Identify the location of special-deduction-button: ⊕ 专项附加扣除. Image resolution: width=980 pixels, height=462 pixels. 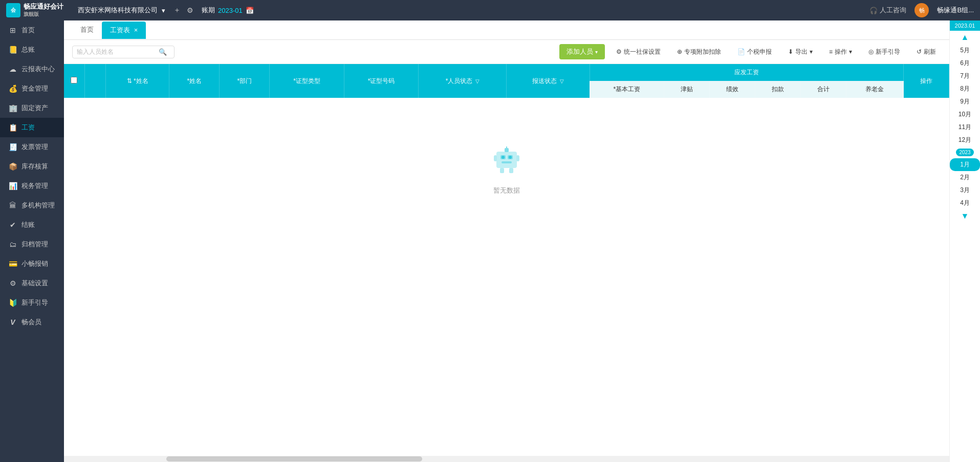
(699, 52).